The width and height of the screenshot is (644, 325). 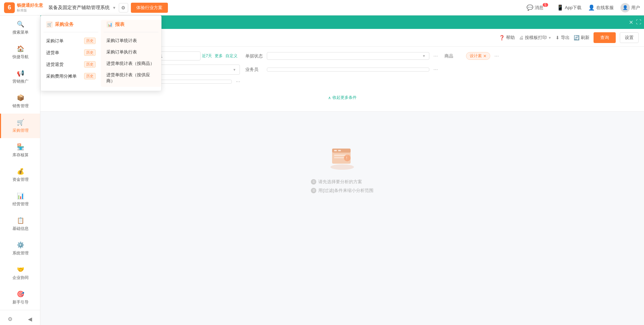 What do you see at coordinates (21, 270) in the screenshot?
I see `enterprise-icon: 🤝` at bounding box center [21, 270].